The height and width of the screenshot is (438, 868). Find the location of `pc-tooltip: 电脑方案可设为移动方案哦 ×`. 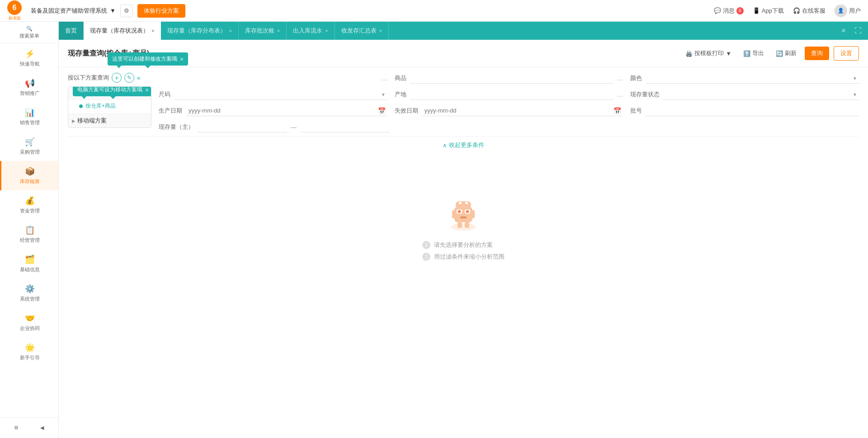

pc-tooltip: 电脑方案可设为移动方案哦 × is located at coordinates (112, 91).